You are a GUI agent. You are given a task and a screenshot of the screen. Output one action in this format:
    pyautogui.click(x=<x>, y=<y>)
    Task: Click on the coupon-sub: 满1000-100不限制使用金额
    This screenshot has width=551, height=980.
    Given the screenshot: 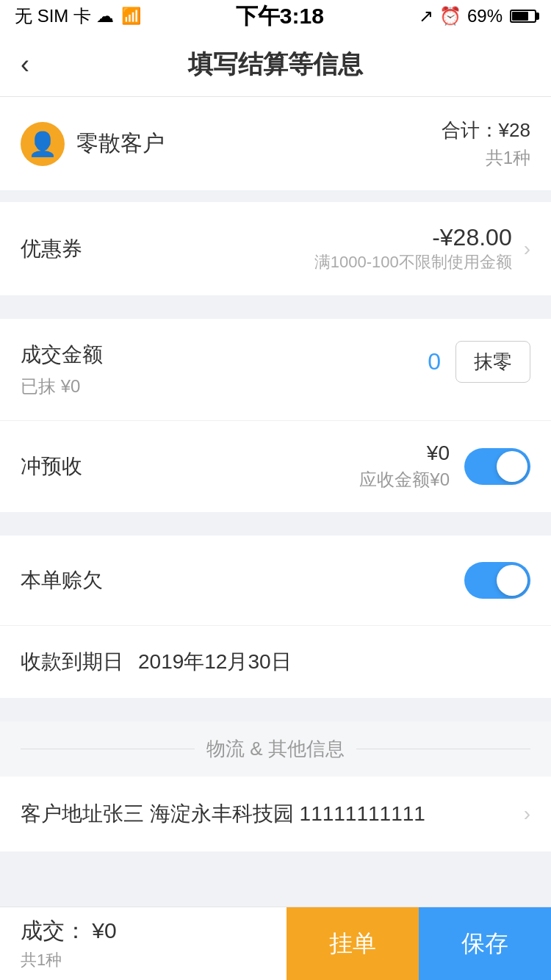 What is the action you would take?
    pyautogui.click(x=413, y=262)
    